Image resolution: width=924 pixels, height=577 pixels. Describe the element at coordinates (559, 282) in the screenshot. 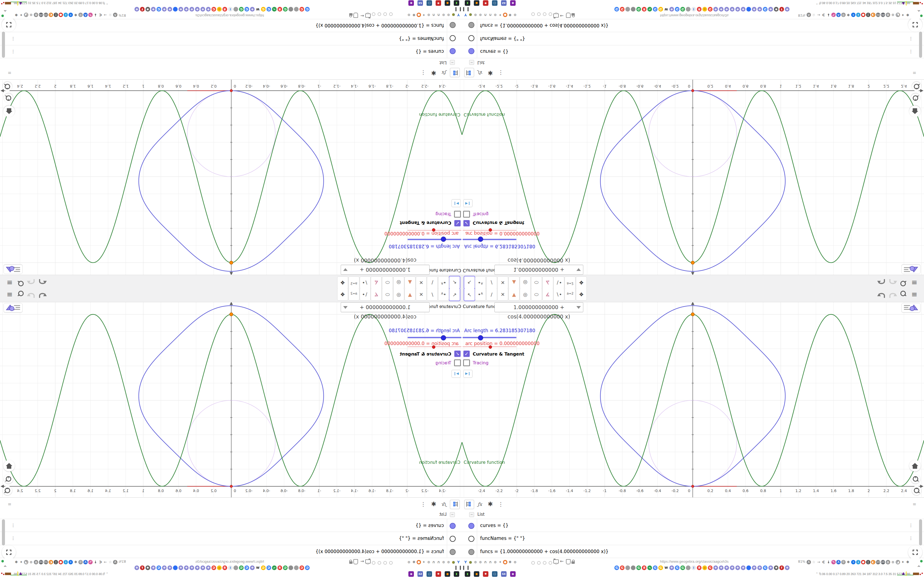

I see `tool-reflect-about-line: ∖•` at that location.